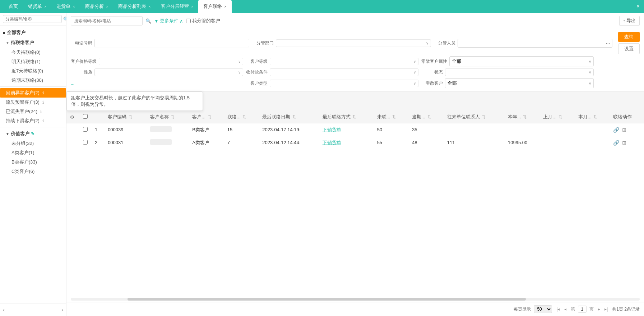 This screenshot has width=644, height=316. Describe the element at coordinates (426, 117) in the screenshot. I see `col-overdue: 逾期... ⇅` at that location.